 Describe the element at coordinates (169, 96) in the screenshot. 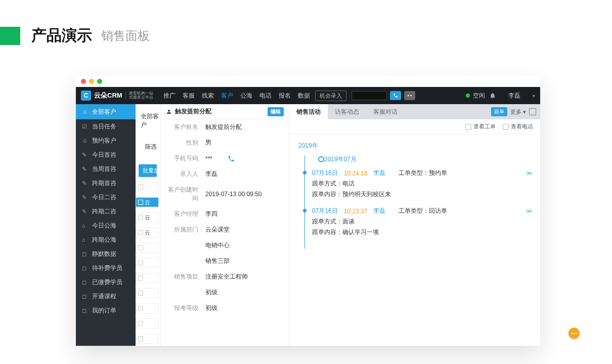

I see `top-nav-item: 推广` at that location.